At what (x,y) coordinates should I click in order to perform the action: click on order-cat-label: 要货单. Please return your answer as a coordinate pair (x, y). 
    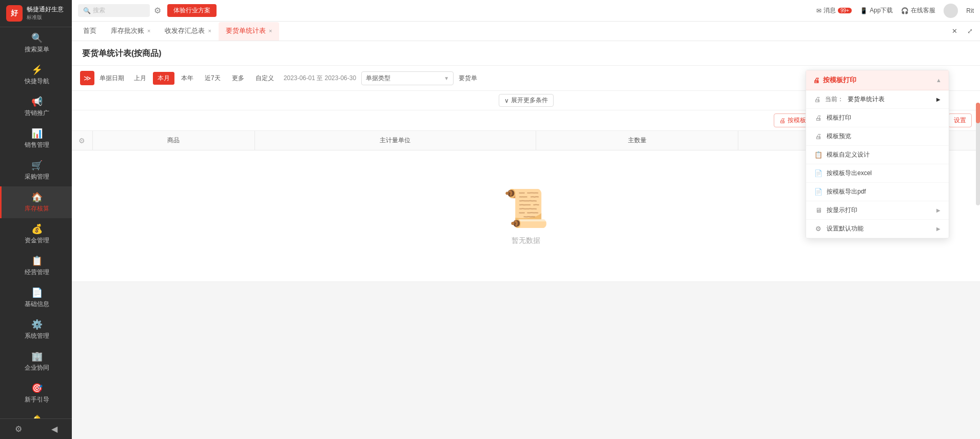
    Looking at the image, I should click on (468, 78).